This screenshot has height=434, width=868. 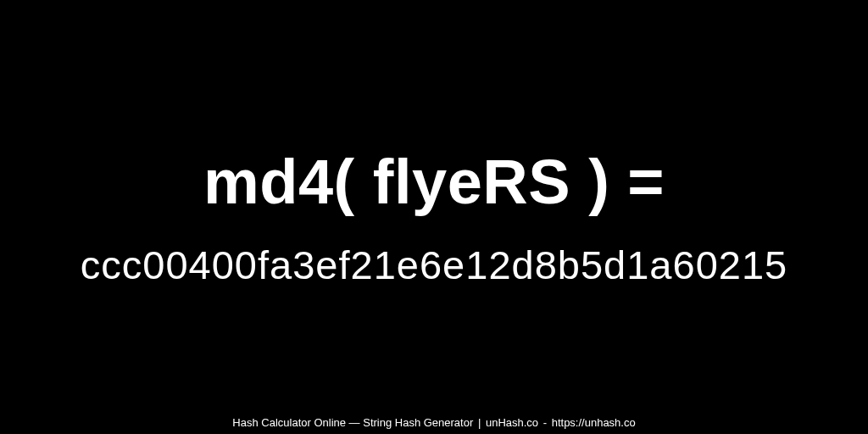 I want to click on footer-url: https://unhash.co, so click(x=593, y=422).